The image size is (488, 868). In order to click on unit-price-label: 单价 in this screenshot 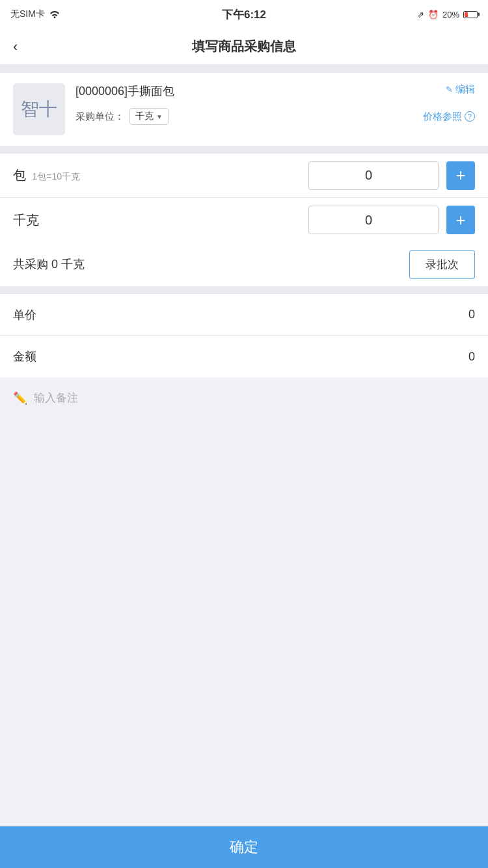, I will do `click(25, 315)`.